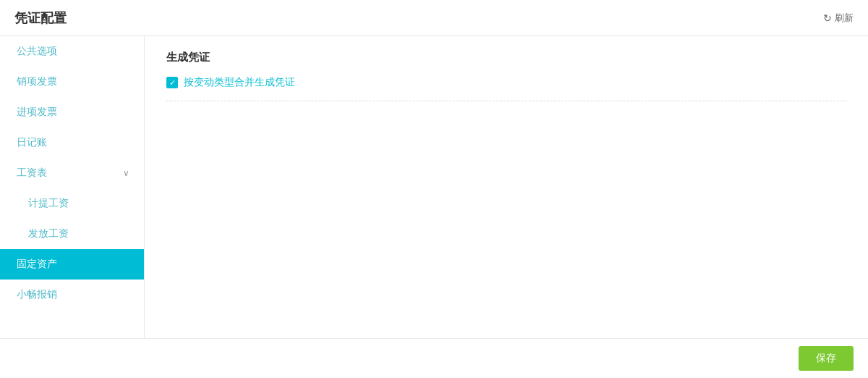  Describe the element at coordinates (434, 358) in the screenshot. I see `footer-bar: 保存` at that location.